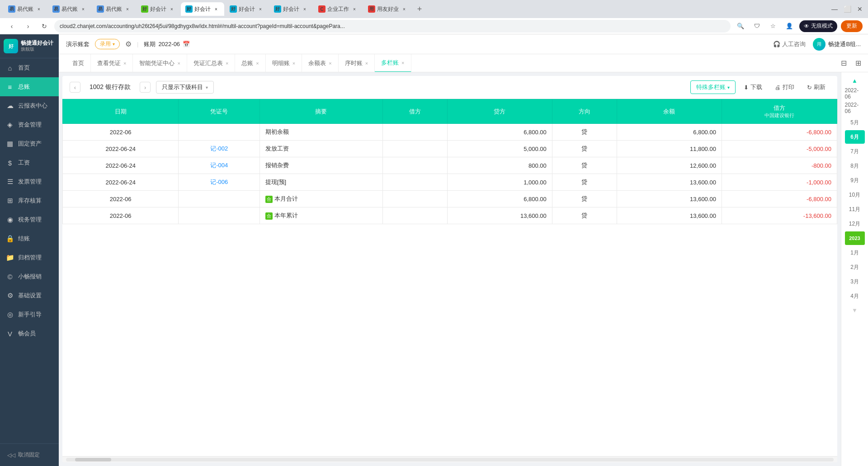 This screenshot has width=868, height=466. What do you see at coordinates (753, 87) in the screenshot?
I see `download-button: ⬇ 下载` at bounding box center [753, 87].